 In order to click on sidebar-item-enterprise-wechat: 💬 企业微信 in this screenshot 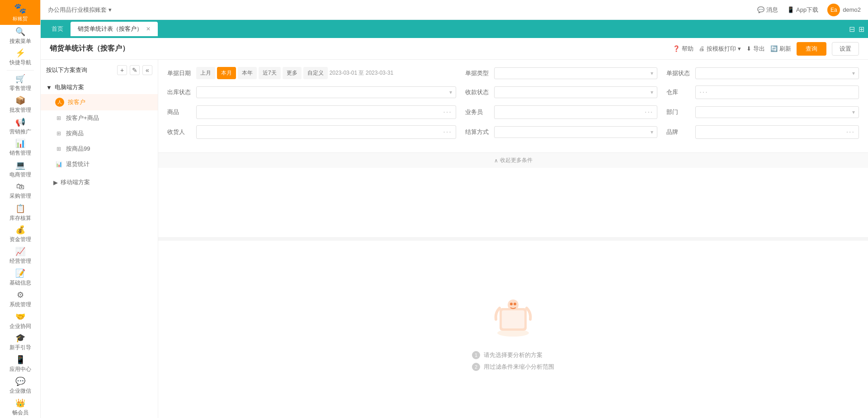, I will do `click(20, 386)`.